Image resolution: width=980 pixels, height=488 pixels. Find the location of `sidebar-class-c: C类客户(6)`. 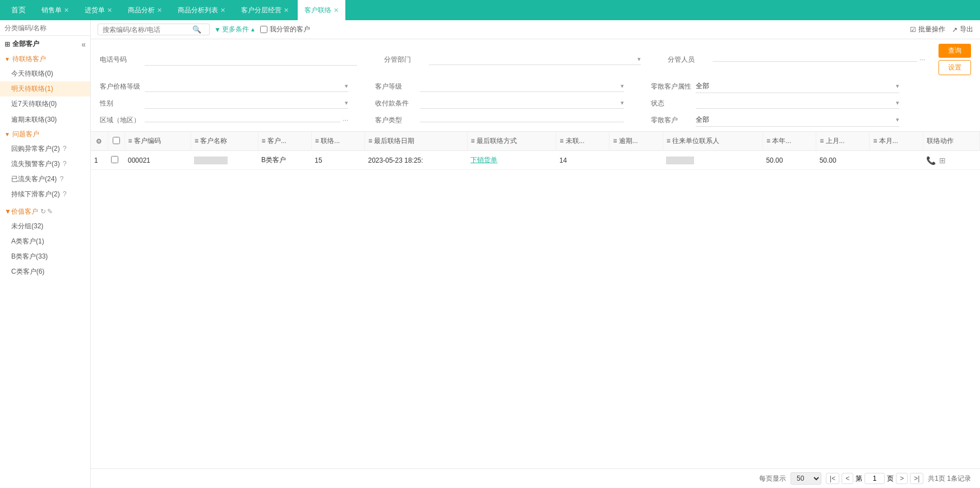

sidebar-class-c: C类客户(6) is located at coordinates (45, 271).